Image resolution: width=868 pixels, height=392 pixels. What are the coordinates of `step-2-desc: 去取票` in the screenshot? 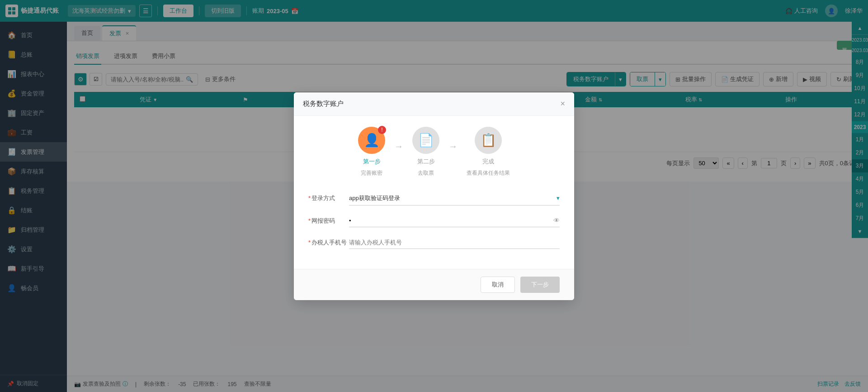 It's located at (426, 173).